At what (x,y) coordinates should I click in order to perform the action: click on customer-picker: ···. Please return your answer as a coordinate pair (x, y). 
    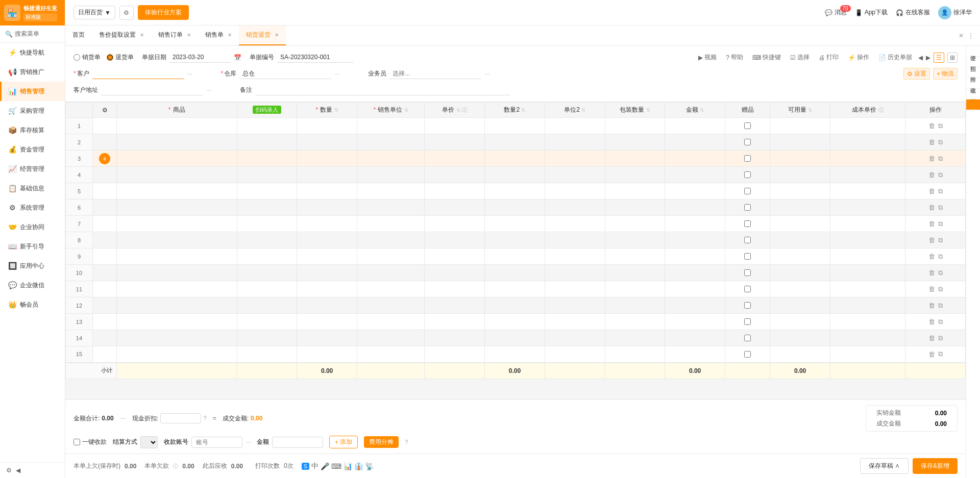
    Looking at the image, I should click on (190, 74).